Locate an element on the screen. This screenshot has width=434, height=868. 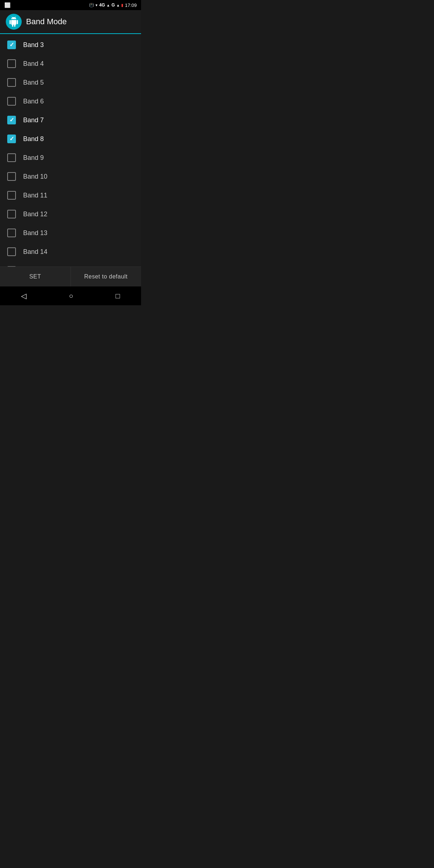
vibrate-icon: 📳 is located at coordinates (92, 5).